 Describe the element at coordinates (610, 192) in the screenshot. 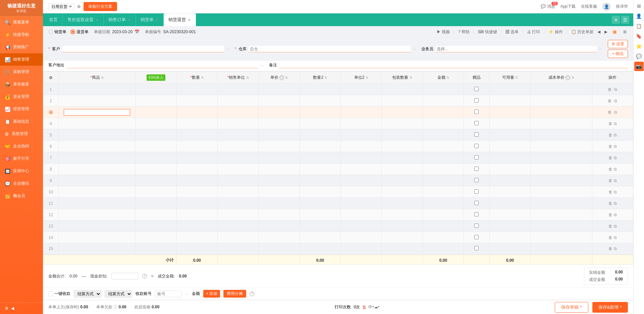

I see `row-10-delete-icon: 🗑` at that location.